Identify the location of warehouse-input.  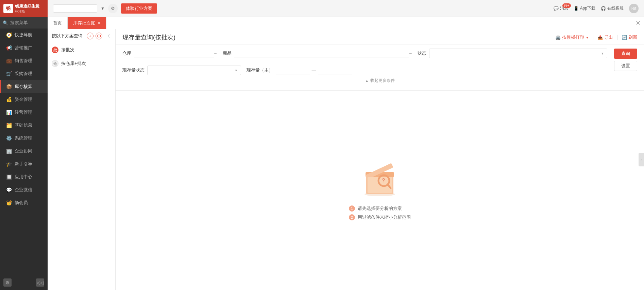
(174, 53).